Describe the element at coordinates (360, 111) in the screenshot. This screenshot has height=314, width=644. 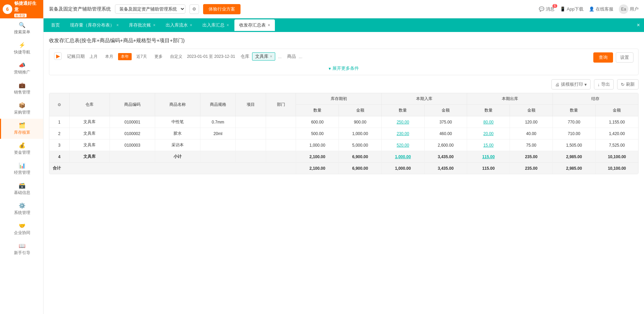
I see `th-open-amt: 金额` at that location.